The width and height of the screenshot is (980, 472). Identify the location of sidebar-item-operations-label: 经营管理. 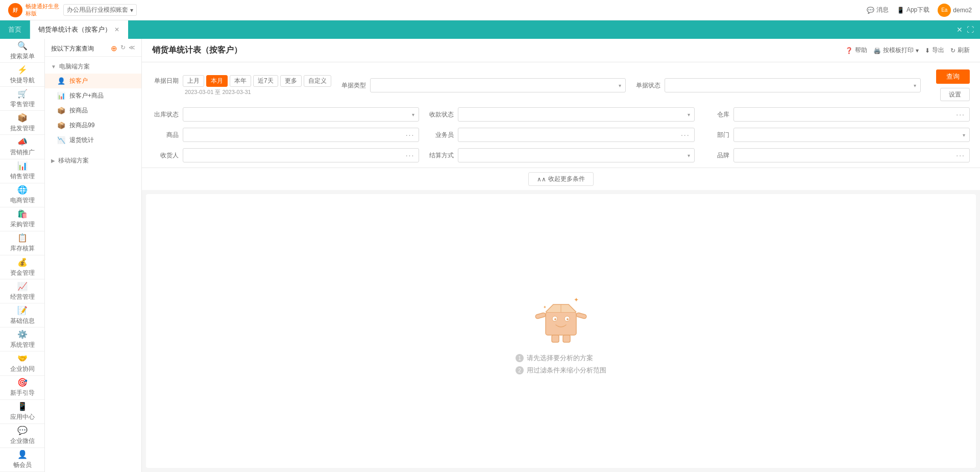
(22, 297).